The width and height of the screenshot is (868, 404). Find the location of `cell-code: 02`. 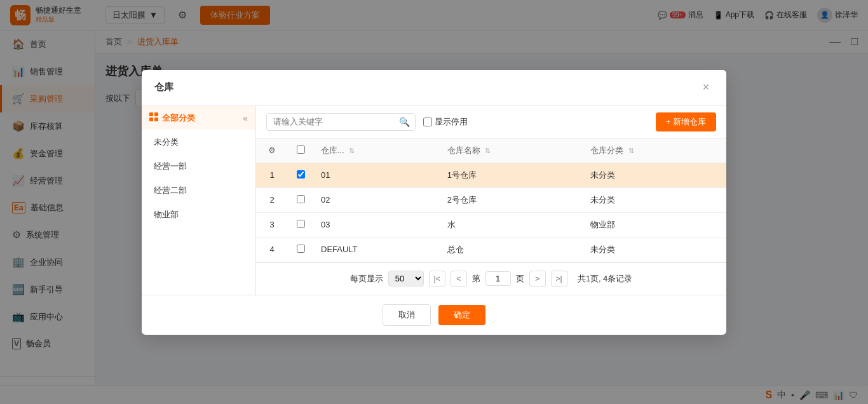

cell-code: 02 is located at coordinates (376, 199).